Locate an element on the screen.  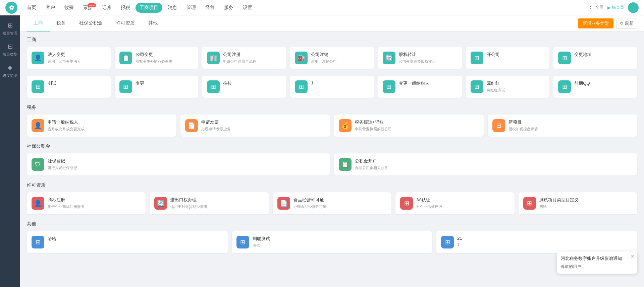
card-icon-new-project: ⊞ is located at coordinates (499, 126).